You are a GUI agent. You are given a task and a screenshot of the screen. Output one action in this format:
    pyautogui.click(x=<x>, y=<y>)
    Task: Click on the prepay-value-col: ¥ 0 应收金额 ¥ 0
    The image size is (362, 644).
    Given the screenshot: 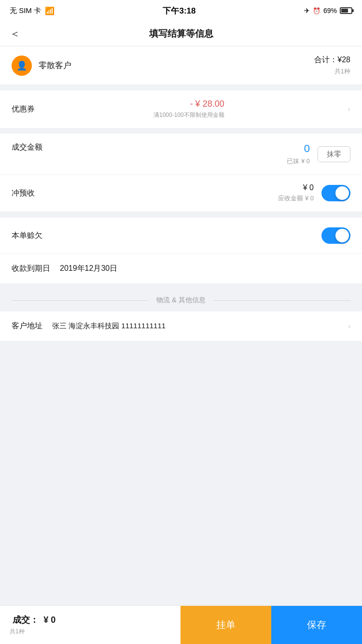 What is the action you would take?
    pyautogui.click(x=296, y=193)
    